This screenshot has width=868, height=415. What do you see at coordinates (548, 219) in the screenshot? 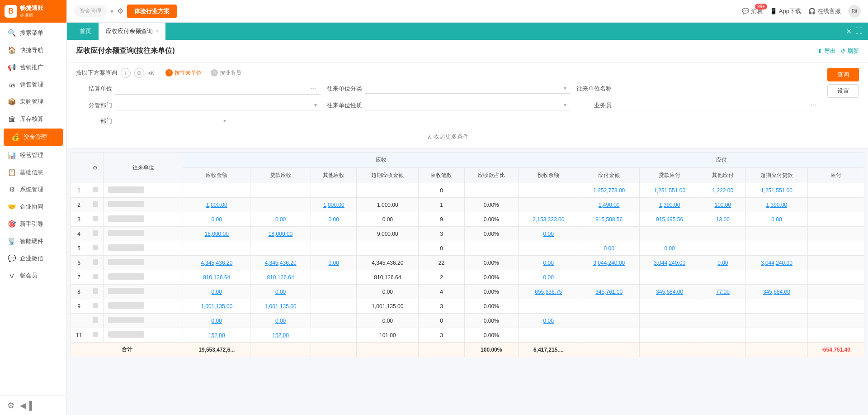
I see `ar-prepay-cell: 2,153,333.00` at bounding box center [548, 219].